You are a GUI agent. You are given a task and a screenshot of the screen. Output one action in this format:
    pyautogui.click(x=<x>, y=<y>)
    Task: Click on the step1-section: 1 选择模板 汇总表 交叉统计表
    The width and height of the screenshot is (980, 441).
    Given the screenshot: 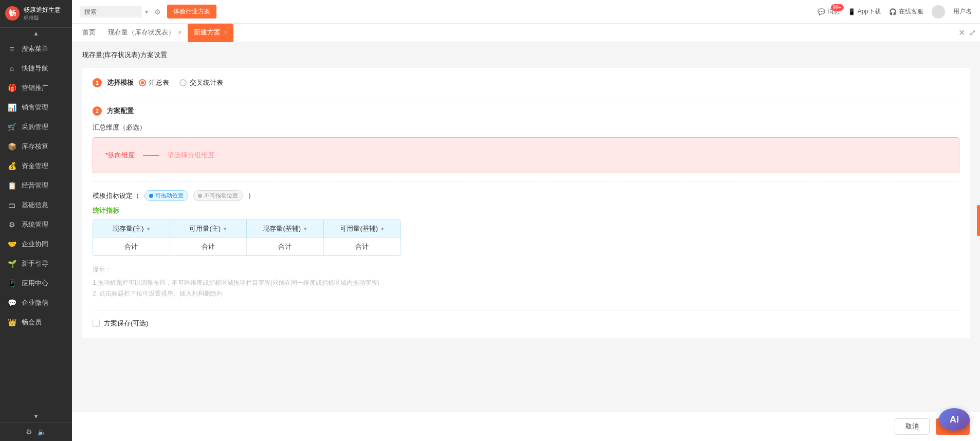 What is the action you would take?
    pyautogui.click(x=526, y=83)
    